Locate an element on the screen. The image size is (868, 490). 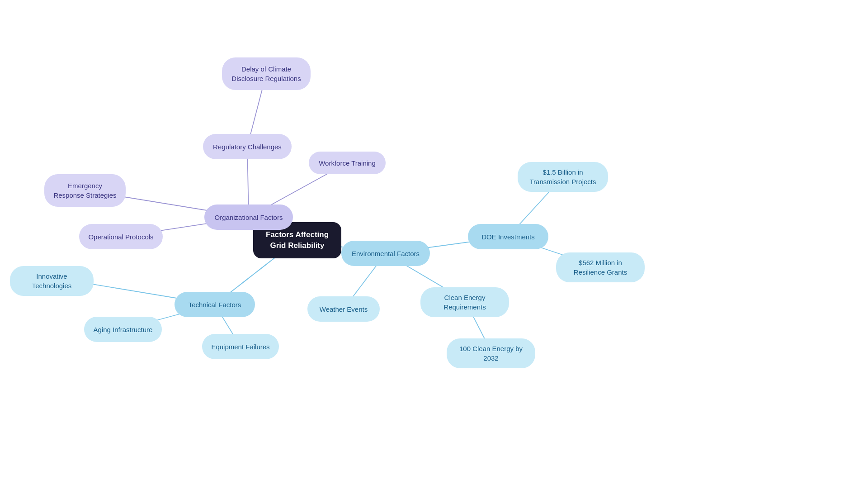
node-clean2032: 100 Clean Energy by 2032 is located at coordinates (491, 353).